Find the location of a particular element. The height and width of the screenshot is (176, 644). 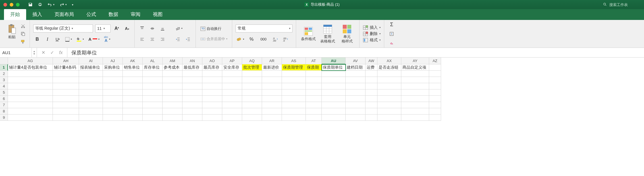

fill-color-button: ▾ is located at coordinates (80, 39).